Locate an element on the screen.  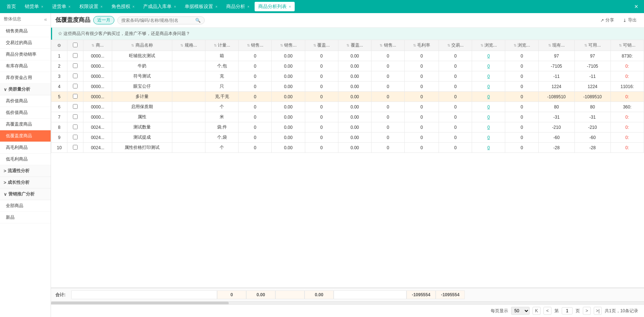
sidebar-item-低毛利商品: 低毛利商品 is located at coordinates (25, 159).